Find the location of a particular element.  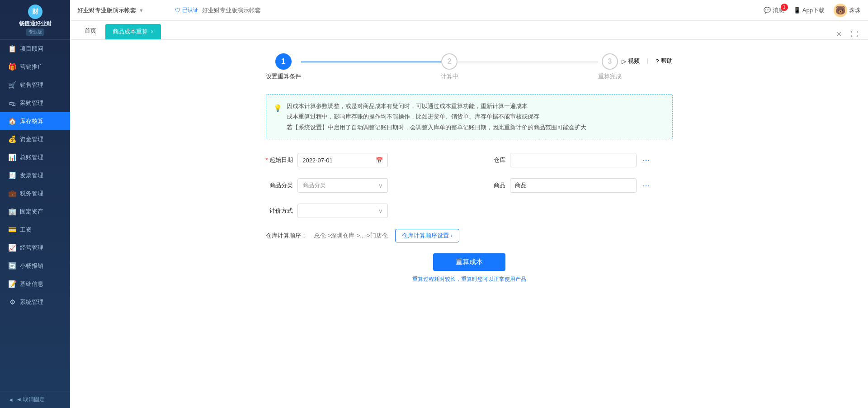

app-download-button: 📱 App下载 is located at coordinates (809, 10).